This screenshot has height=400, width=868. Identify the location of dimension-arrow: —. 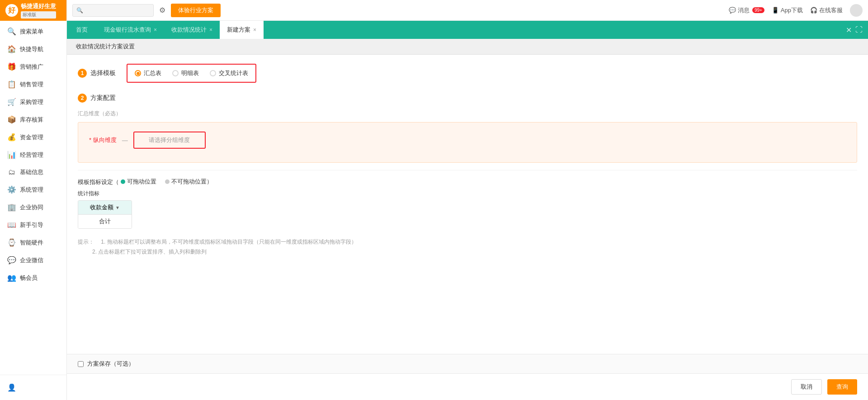
(125, 140).